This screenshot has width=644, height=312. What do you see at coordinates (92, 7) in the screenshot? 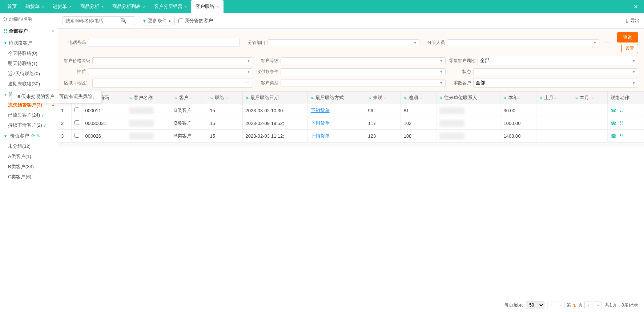
I see `tab-product-analysis: 商品分析 ×` at bounding box center [92, 7].